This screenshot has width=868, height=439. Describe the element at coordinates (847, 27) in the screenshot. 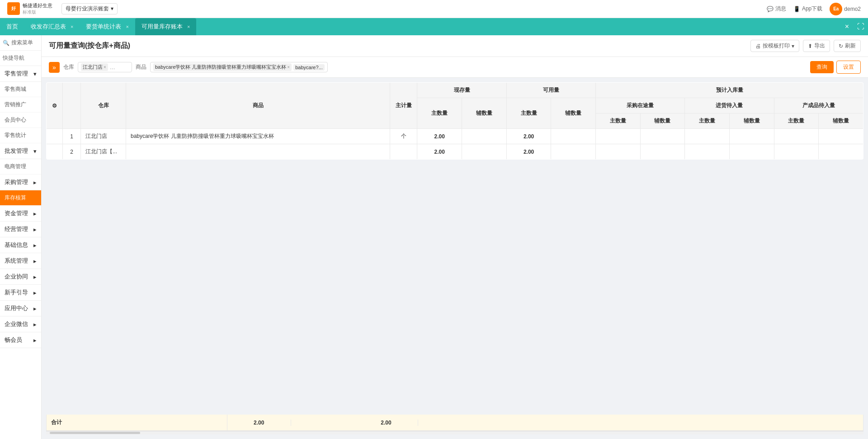

I see `close-all-tabs: ×` at that location.